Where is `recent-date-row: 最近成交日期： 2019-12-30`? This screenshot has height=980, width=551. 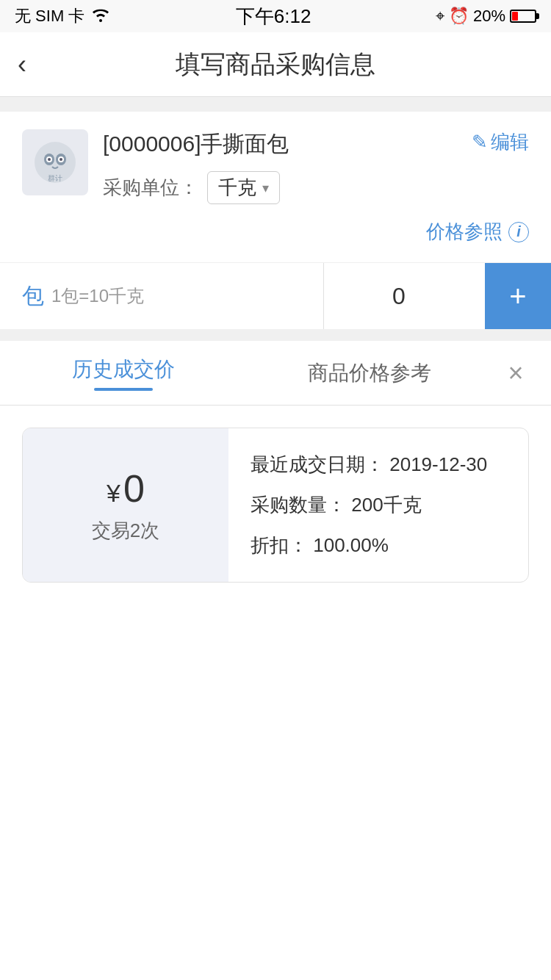 recent-date-row: 最近成交日期： 2019-12-30 is located at coordinates (378, 464).